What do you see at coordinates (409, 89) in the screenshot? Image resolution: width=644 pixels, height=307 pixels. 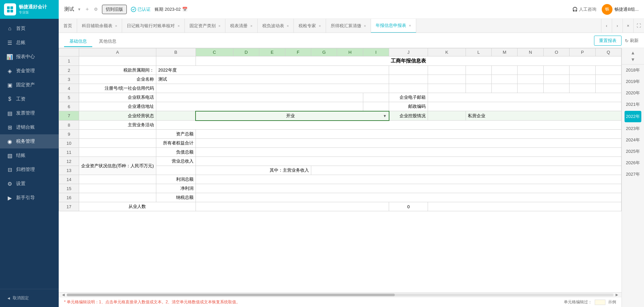 I see `cell-4-J` at bounding box center [409, 89].